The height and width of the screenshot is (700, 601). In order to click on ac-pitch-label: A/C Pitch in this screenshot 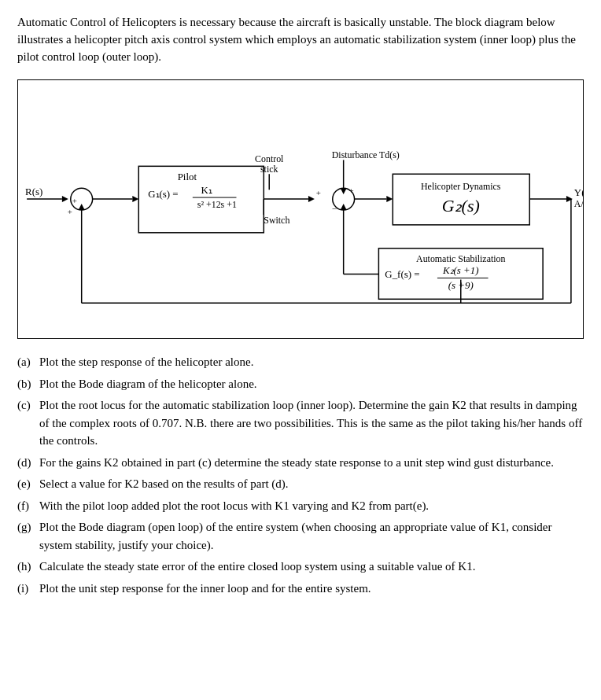, I will do `click(579, 204)`.